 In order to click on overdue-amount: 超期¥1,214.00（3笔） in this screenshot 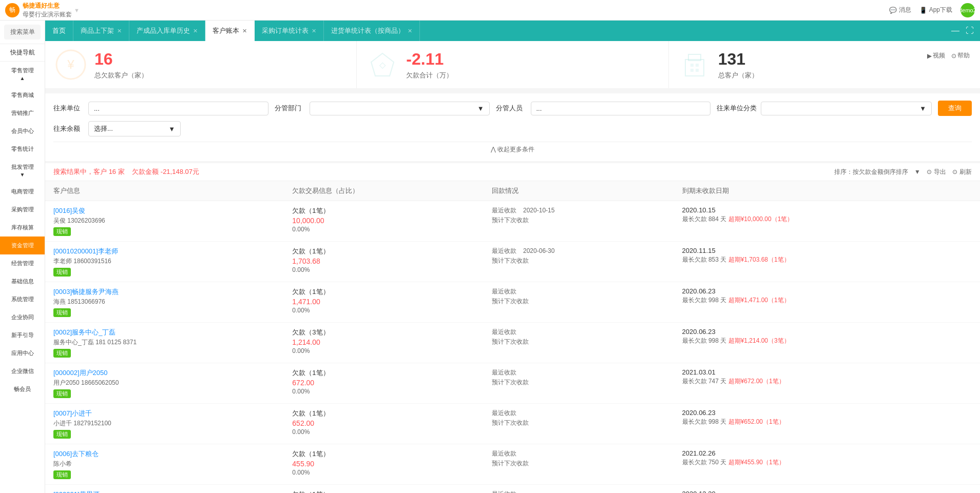, I will do `click(759, 341)`.